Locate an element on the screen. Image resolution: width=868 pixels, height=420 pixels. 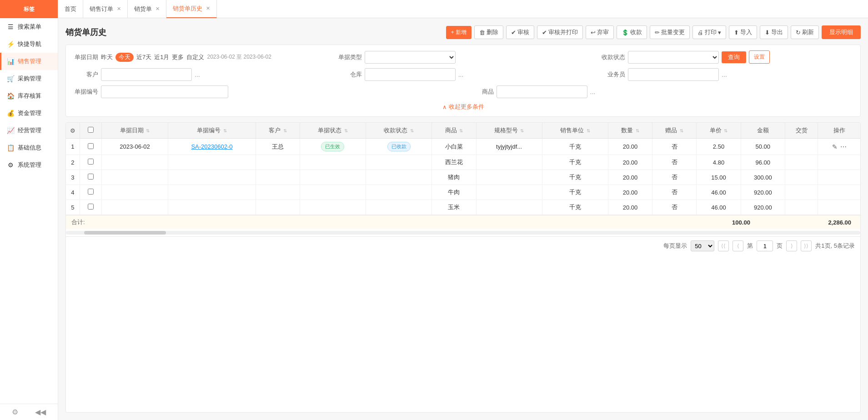
col-doc-date: 单据日期 ⇅ is located at coordinates (135, 131).